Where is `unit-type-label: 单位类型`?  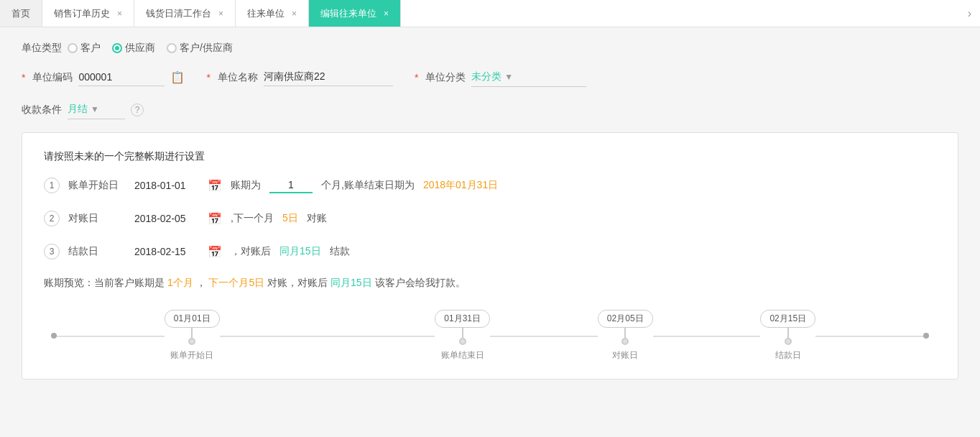 unit-type-label: 单位类型 is located at coordinates (42, 48).